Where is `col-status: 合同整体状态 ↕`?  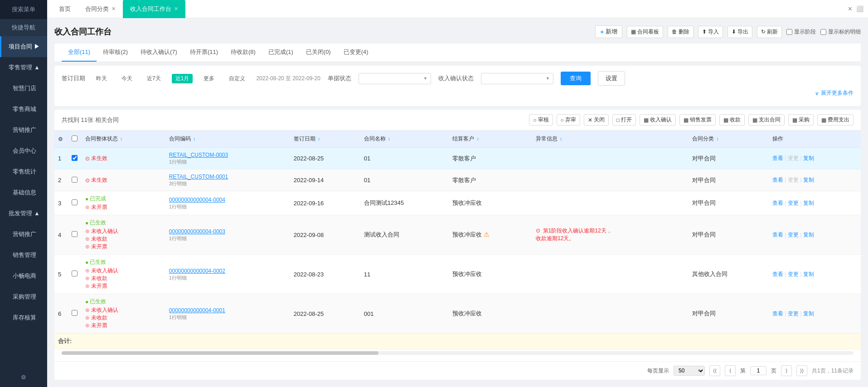 col-status: 合同整体状态 ↕ is located at coordinates (123, 139).